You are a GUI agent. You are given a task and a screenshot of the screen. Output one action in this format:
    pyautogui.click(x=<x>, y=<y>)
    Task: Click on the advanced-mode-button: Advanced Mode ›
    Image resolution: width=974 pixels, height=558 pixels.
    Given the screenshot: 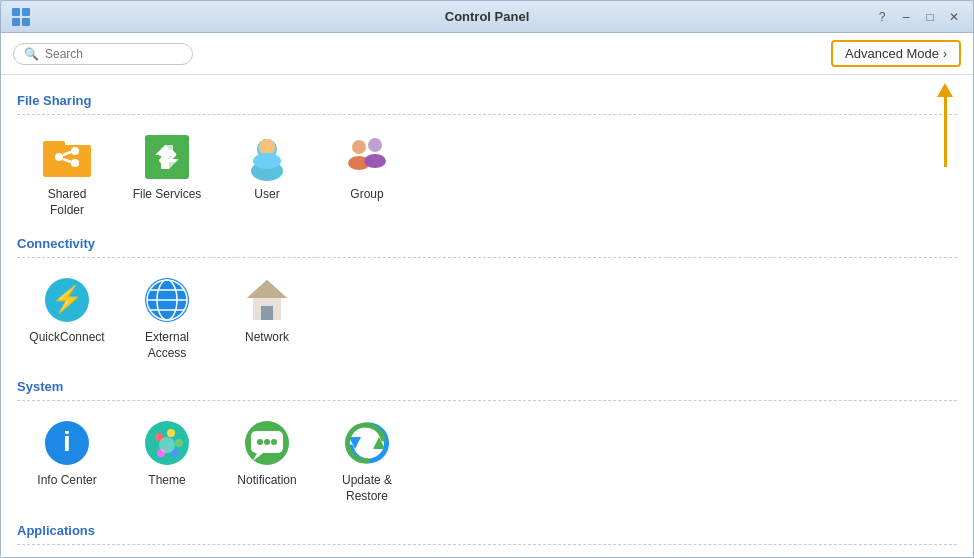 What is the action you would take?
    pyautogui.click(x=896, y=54)
    